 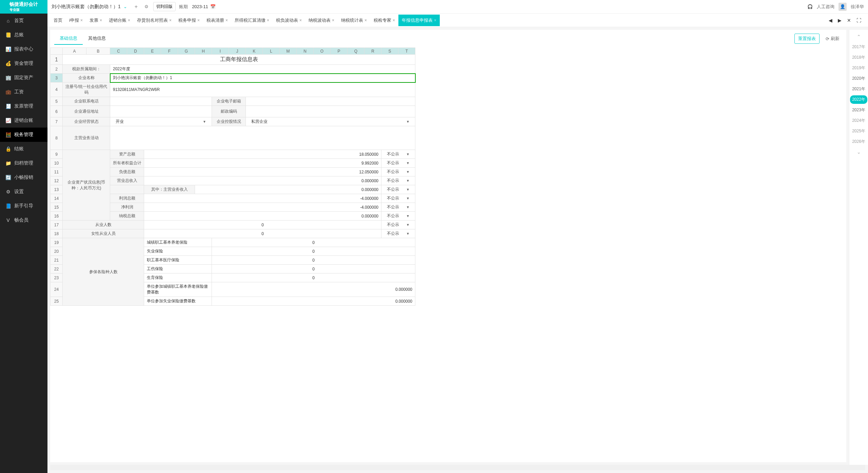 I want to click on col-head-E: E, so click(x=153, y=51).